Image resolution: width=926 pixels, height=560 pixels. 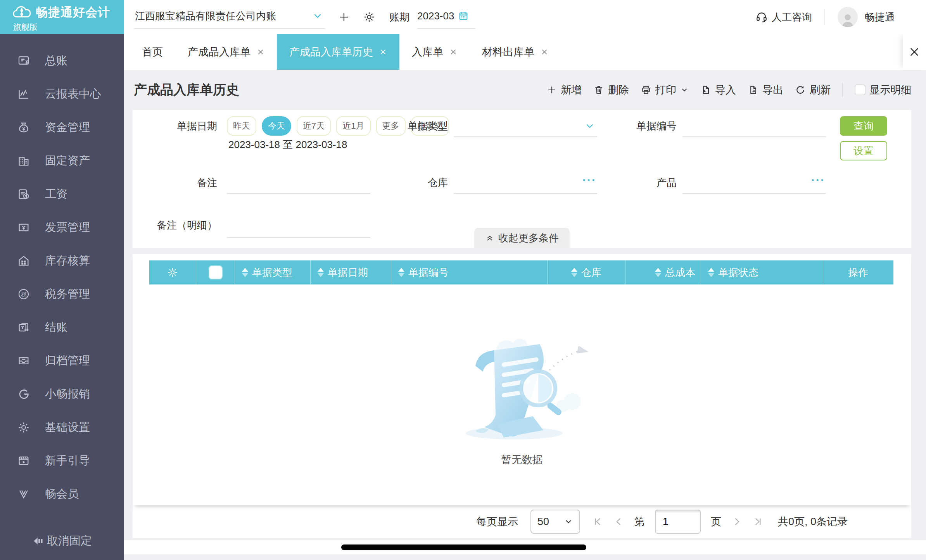 I want to click on show-detail-label: 显示明细, so click(x=890, y=90).